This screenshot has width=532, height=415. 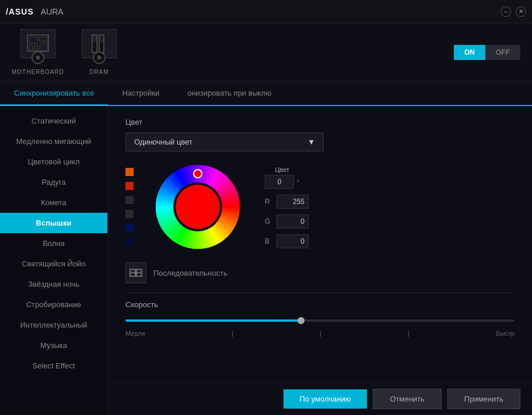 What do you see at coordinates (229, 94) in the screenshot?
I see `tab-shutdown: онизировать при выклю` at bounding box center [229, 94].